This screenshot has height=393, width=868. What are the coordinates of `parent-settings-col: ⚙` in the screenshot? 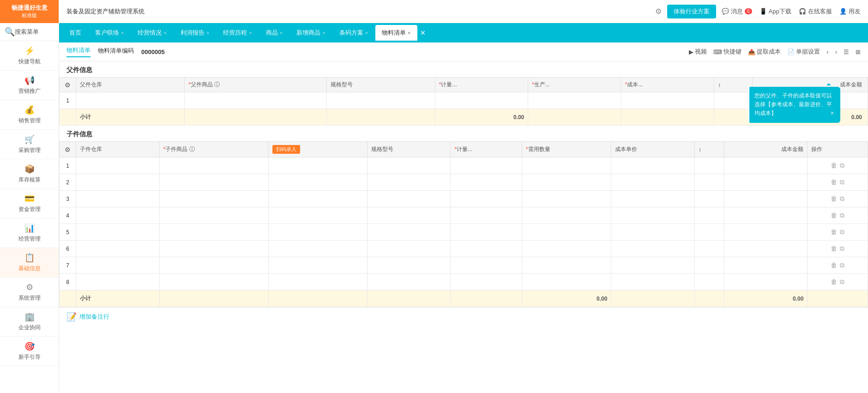 It's located at (68, 85).